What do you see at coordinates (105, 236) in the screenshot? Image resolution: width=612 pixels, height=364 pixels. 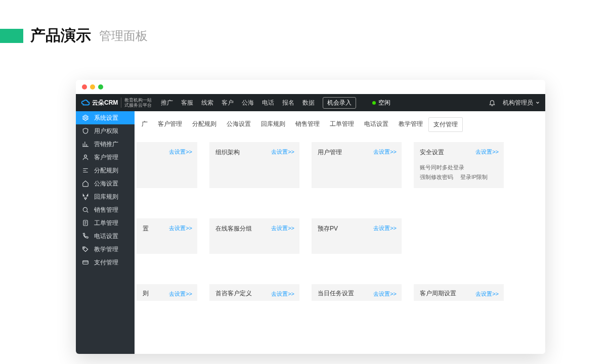 I see `sidebar-item-9: 电话设置` at bounding box center [105, 236].